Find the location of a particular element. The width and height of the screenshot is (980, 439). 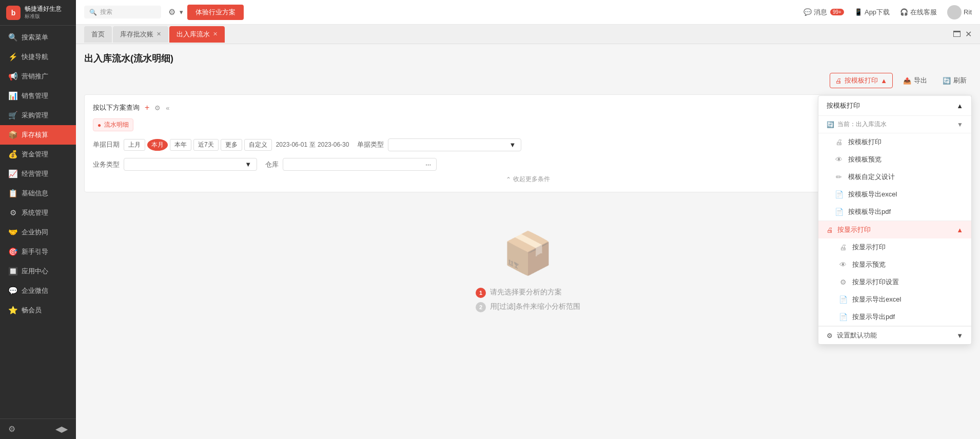

warehouse-select: ··· is located at coordinates (360, 164).